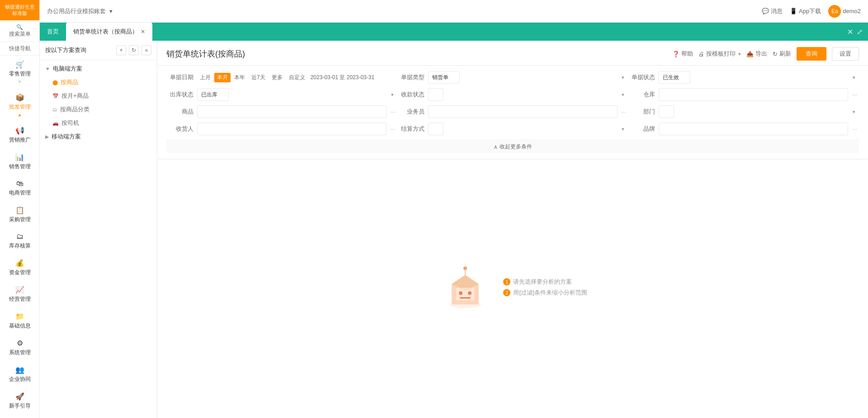 The width and height of the screenshot is (868, 418). Describe the element at coordinates (850, 32) in the screenshot. I see `tab-close-all-icon: ✕` at that location.